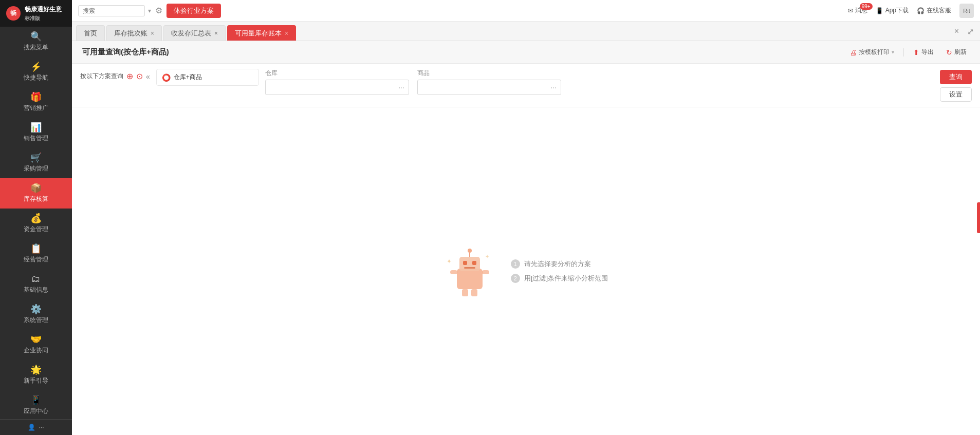  Describe the element at coordinates (36, 405) in the screenshot. I see `sidebar-item-appstore: 📱 应用中心` at that location.